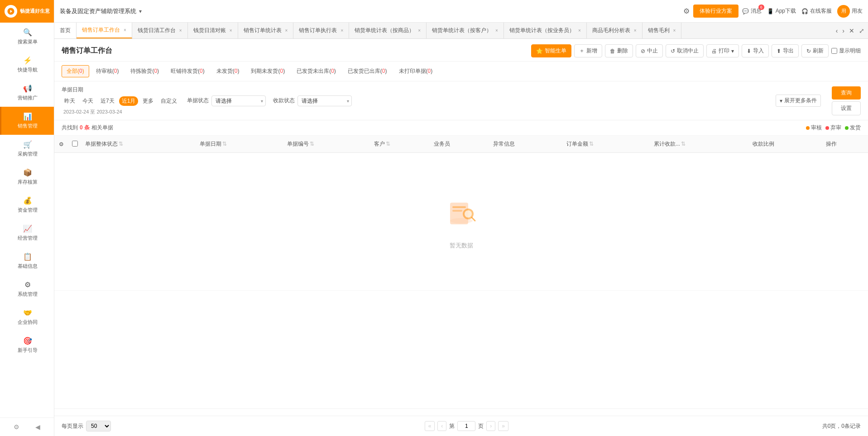 The width and height of the screenshot is (868, 436). Describe the element at coordinates (442, 426) in the screenshot. I see `prev-page-btn: ‹` at that location.